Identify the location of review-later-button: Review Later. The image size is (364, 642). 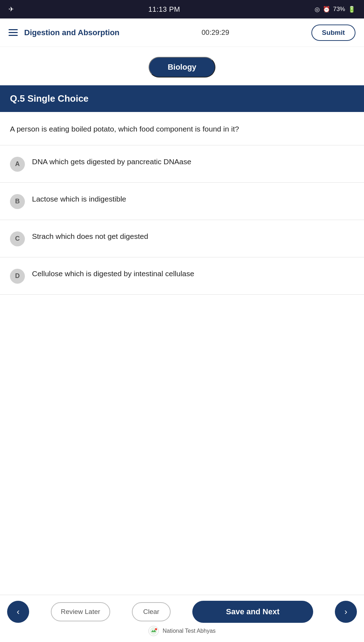
(80, 612).